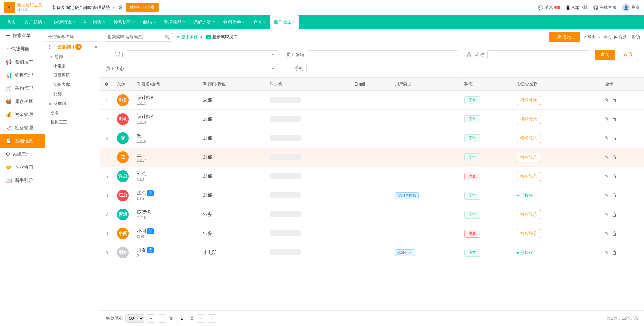  I want to click on msg-button: 💬 消息 5, so click(549, 8).